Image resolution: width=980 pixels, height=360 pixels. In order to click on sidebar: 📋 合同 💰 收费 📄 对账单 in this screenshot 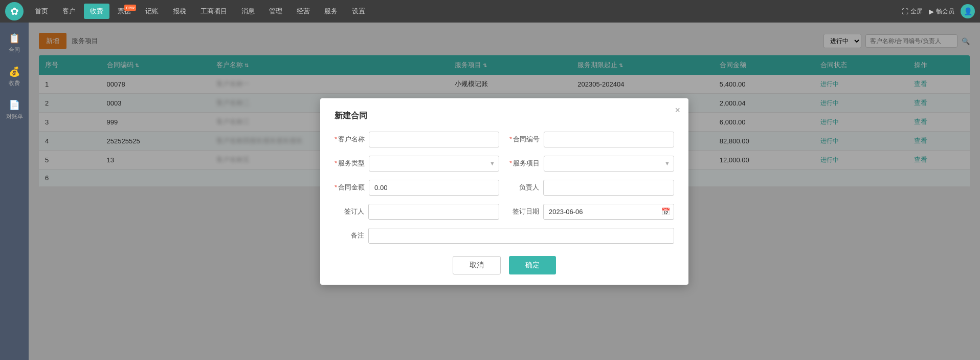, I will do `click(14, 192)`.